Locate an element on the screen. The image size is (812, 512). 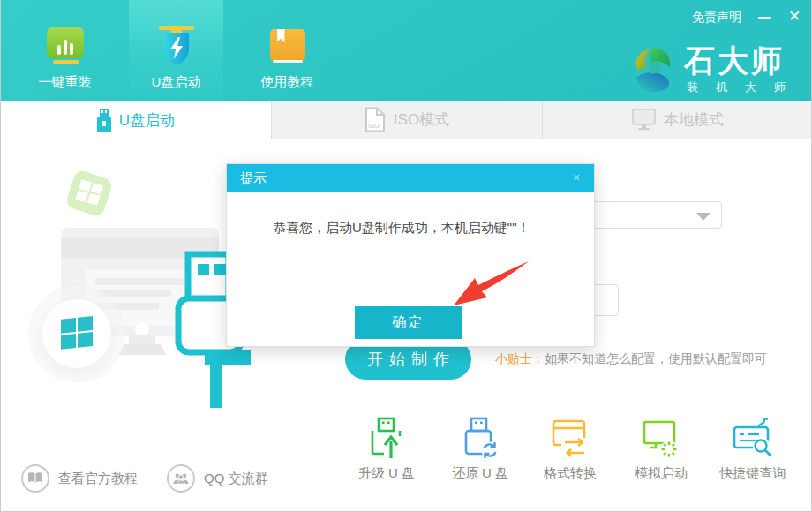
iso-file-icon: ISO is located at coordinates (375, 120).